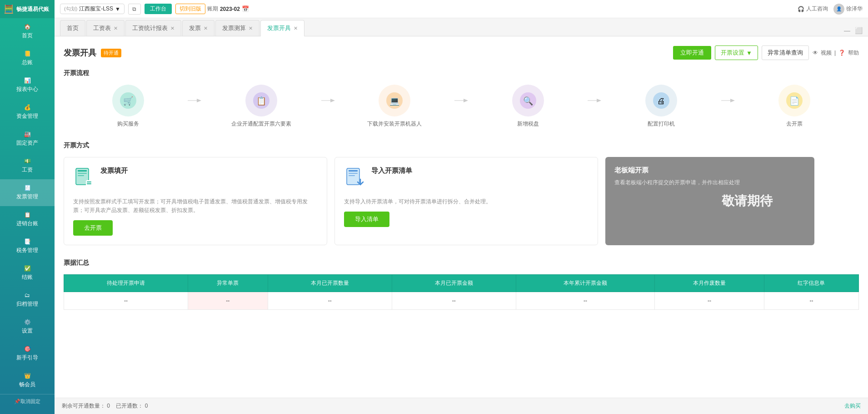 This screenshot has width=868, height=414. What do you see at coordinates (813, 9) in the screenshot?
I see `service-button: 🎧 人工咨询` at bounding box center [813, 9].